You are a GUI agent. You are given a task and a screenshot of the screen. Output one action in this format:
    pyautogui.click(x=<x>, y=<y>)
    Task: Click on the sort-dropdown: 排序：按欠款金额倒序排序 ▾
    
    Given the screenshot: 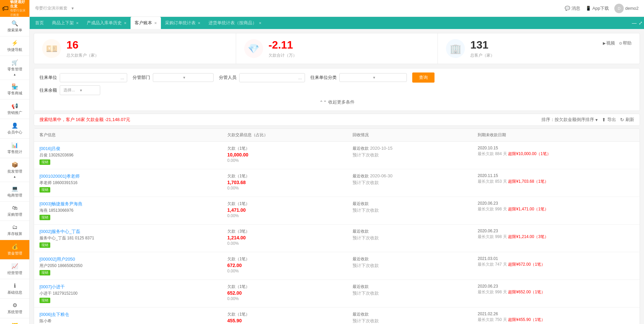 What is the action you would take?
    pyautogui.click(x=569, y=120)
    